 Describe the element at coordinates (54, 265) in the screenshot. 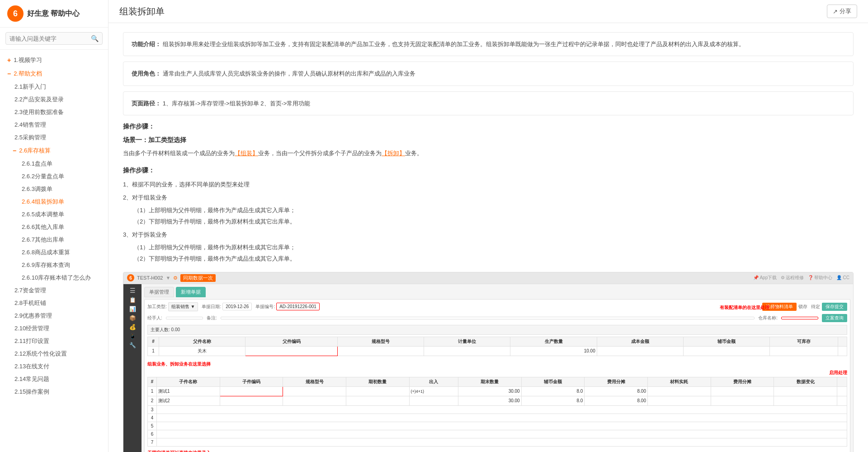

I see `sidebar-item-2.6.9: 2.6.9库存账本查询` at that location.